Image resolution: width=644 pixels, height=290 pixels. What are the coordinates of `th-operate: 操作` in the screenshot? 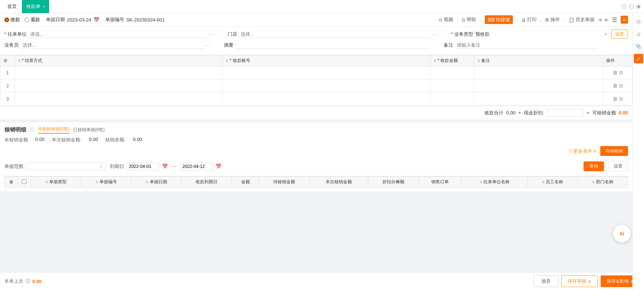 It's located at (618, 61).